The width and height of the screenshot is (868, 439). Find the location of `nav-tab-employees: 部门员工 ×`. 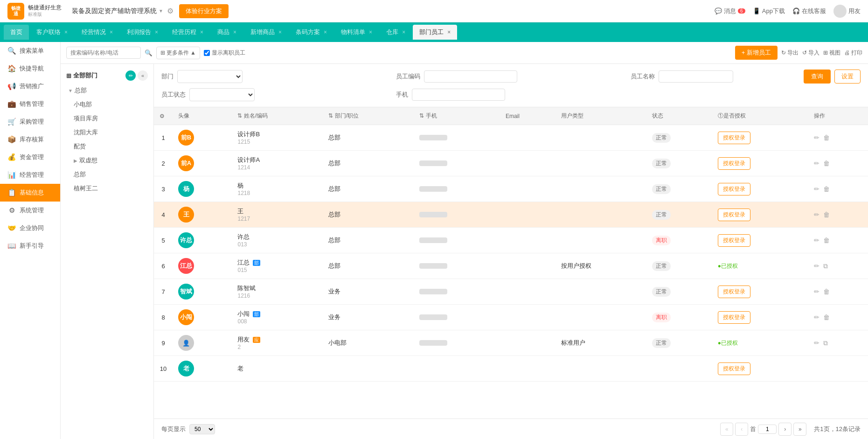

nav-tab-employees: 部门员工 × is located at coordinates (435, 32).